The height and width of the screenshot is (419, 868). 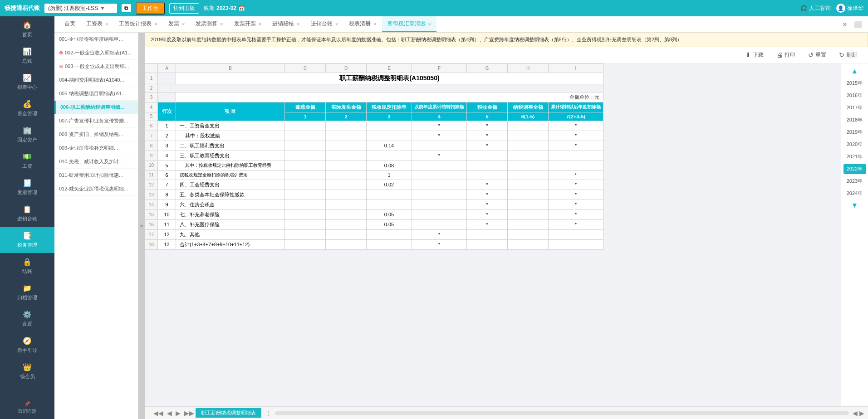 What do you see at coordinates (27, 408) in the screenshot?
I see `unpin-button: 📌 取消固定` at bounding box center [27, 408].